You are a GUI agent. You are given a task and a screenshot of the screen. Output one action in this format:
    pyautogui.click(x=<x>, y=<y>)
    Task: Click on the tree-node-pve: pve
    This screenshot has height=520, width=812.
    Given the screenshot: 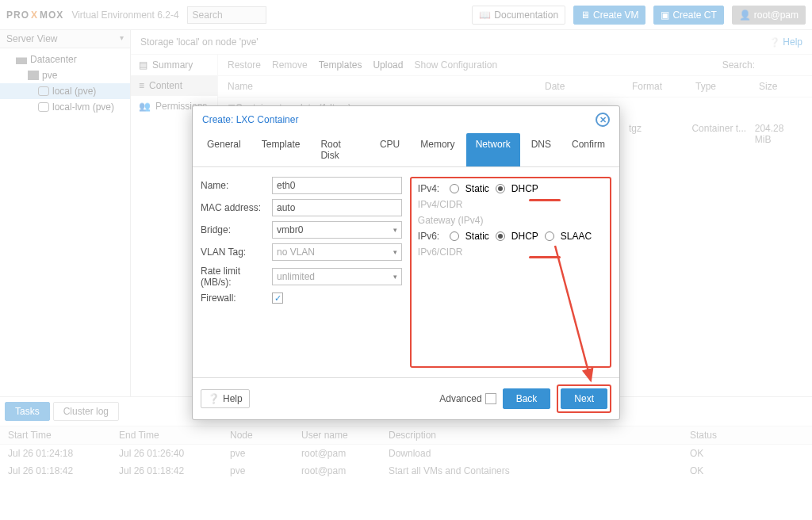 What is the action you would take?
    pyautogui.click(x=65, y=75)
    